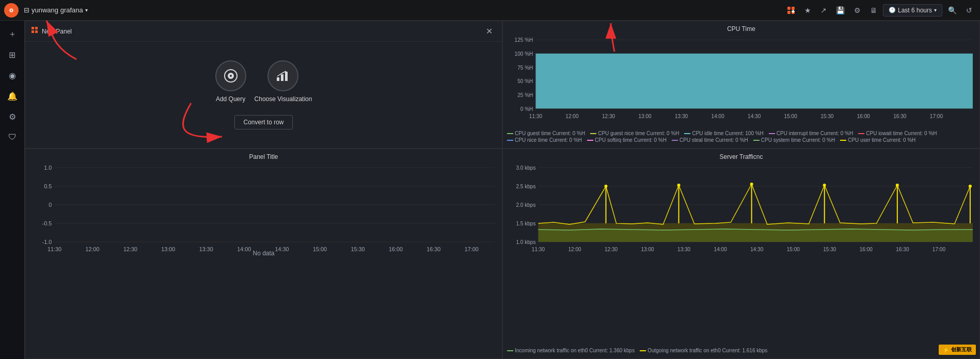  What do you see at coordinates (527, 108) in the screenshot?
I see `svg-text: 0 %H` at bounding box center [527, 108].